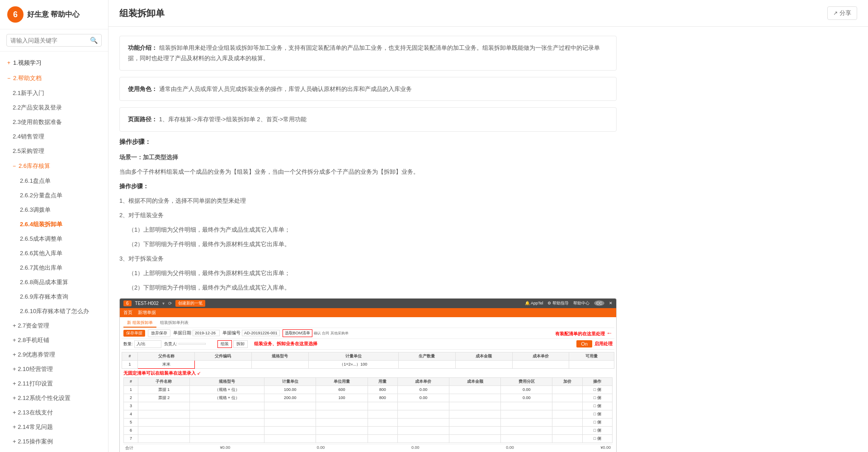  What do you see at coordinates (368, 406) in the screenshot?
I see `table-row: 3 □ 侧` at bounding box center [368, 406].